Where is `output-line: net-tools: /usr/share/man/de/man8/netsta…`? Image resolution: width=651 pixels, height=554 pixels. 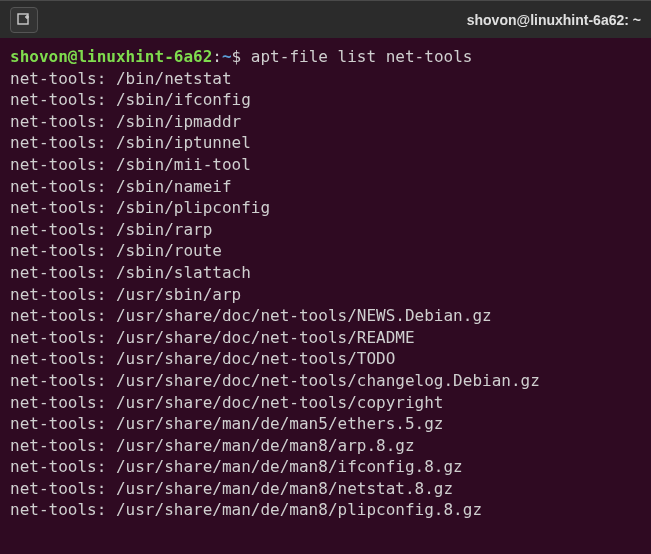 output-line: net-tools: /usr/share/man/de/man8/netsta… is located at coordinates (326, 489).